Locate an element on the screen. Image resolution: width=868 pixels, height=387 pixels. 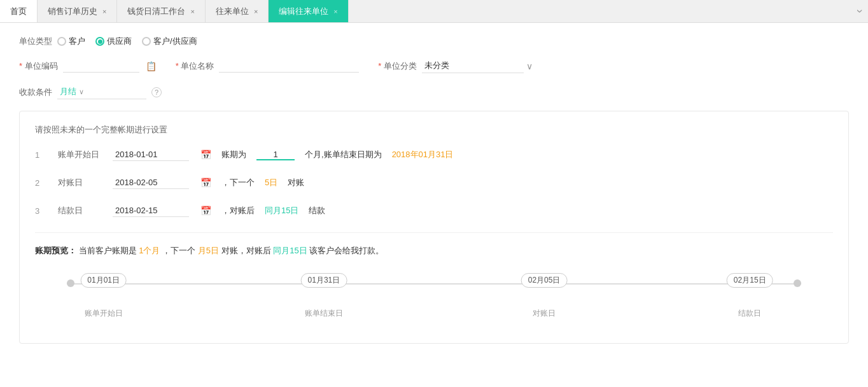
timeline-node-2: 01月31日 账单结束日 is located at coordinates (325, 296).